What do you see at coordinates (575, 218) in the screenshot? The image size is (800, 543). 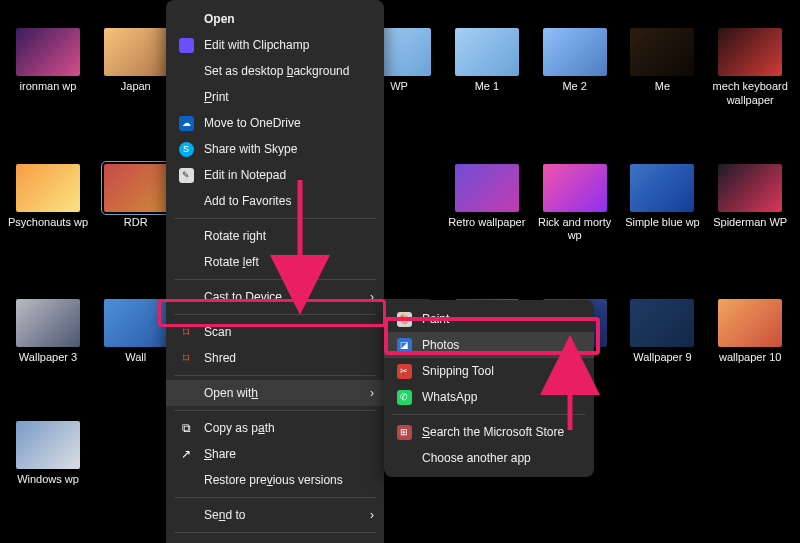 I see `file-item: Rick and morty wp` at bounding box center [575, 218].